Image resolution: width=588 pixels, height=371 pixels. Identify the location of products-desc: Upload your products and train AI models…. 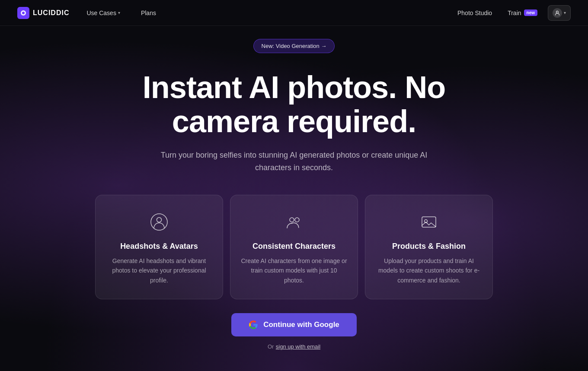
(429, 270).